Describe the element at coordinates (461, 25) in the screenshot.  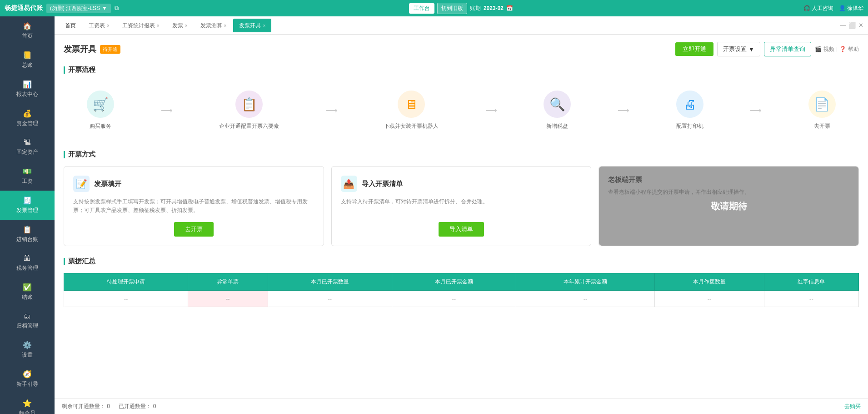
I see `tab-bar: 首页 工资表 × 工资统计报表 × 发票 × 发票测算 × 发票开具 ×` at that location.